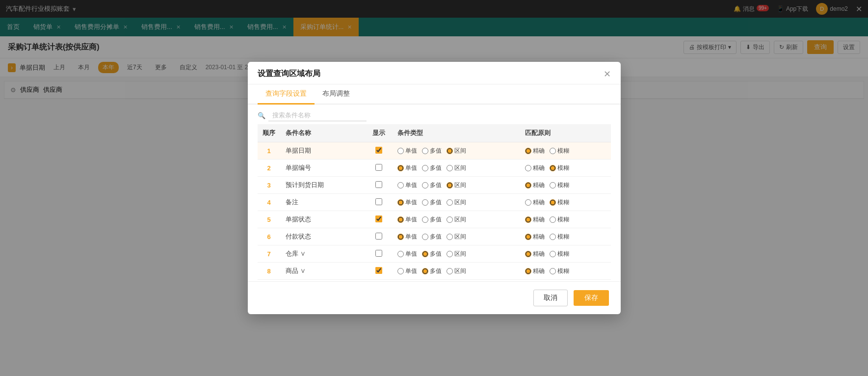  Describe the element at coordinates (336, 94) in the screenshot. I see `modal-tab-layout: 布局调整` at that location.